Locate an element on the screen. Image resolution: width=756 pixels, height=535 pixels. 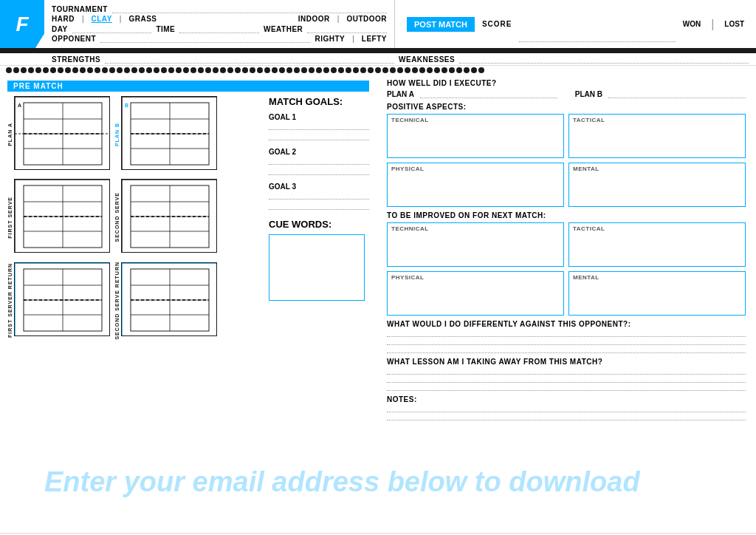
positive-physical-box: PHYSICAL is located at coordinates (475, 185).